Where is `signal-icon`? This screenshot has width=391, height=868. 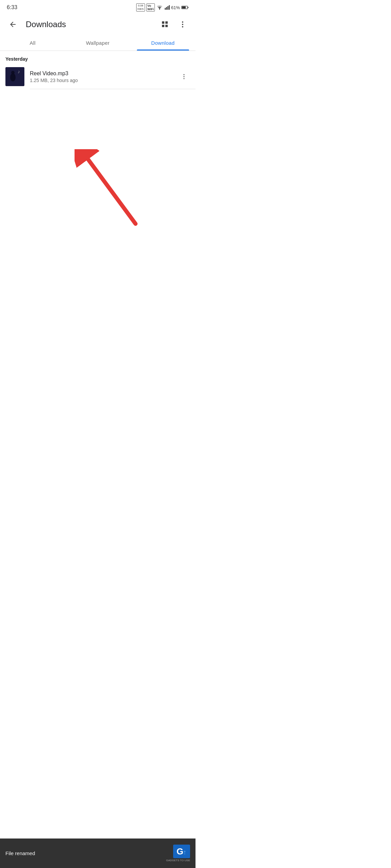
signal-icon is located at coordinates (167, 7).